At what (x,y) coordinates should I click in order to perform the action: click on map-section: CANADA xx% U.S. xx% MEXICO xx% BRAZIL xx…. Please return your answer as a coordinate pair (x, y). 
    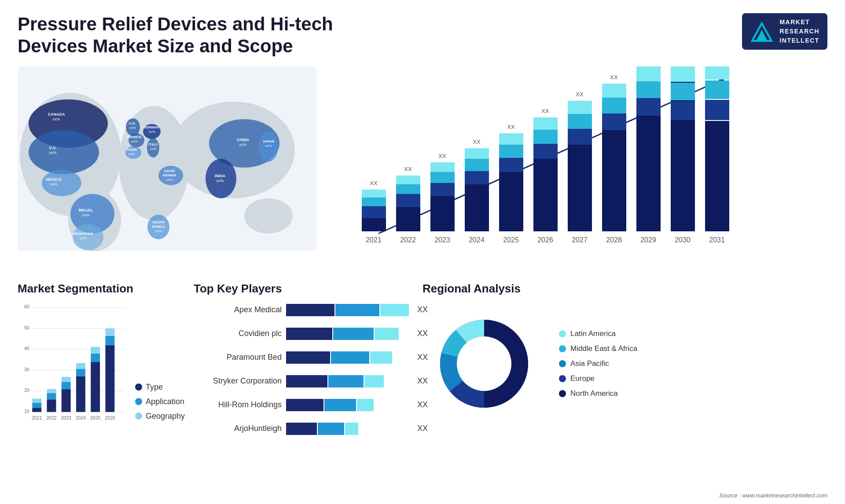
    Looking at the image, I should click on (167, 170).